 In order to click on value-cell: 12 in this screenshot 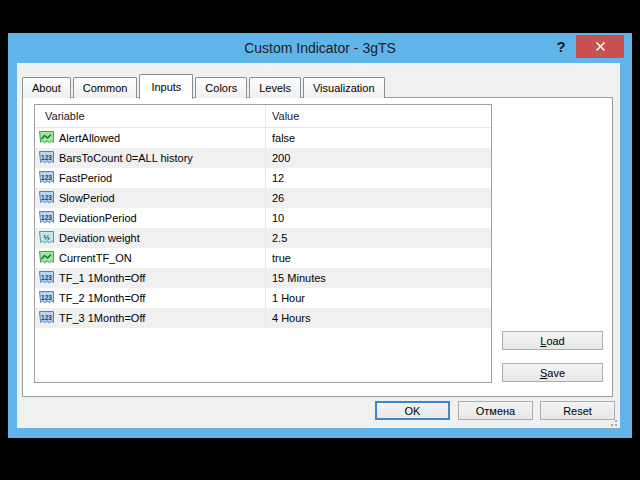, I will do `click(378, 178)`.